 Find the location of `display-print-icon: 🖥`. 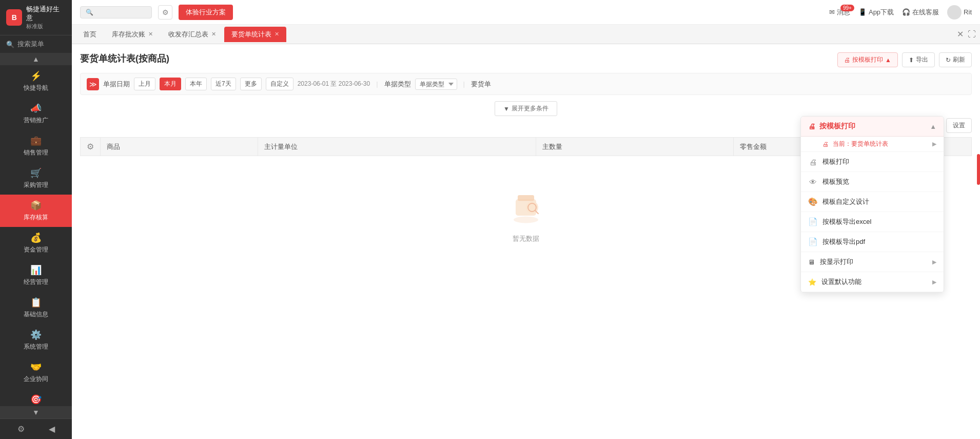

display-print-icon: 🖥 is located at coordinates (812, 262).